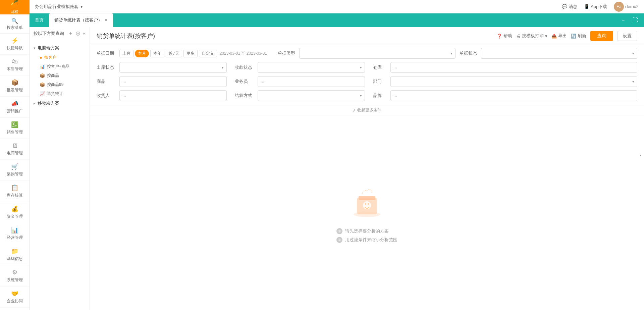 The image size is (644, 310). Describe the element at coordinates (377, 53) in the screenshot. I see `doc-type-select: ▾` at that location.